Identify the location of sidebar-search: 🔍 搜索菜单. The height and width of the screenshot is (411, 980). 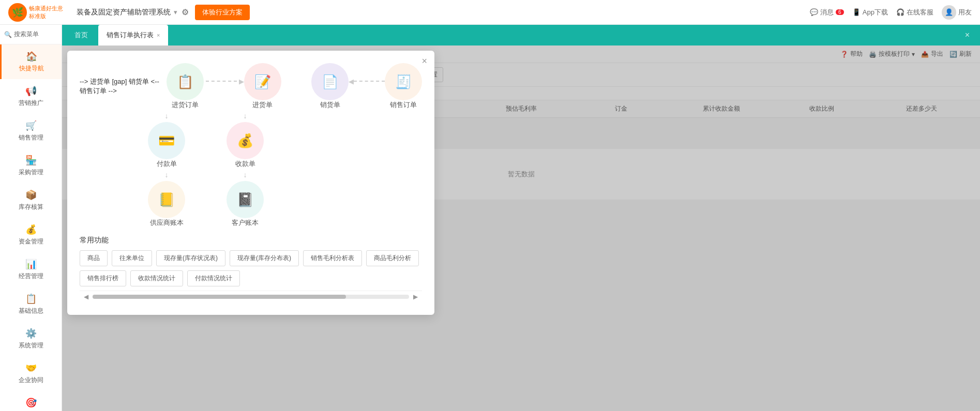
(31, 35).